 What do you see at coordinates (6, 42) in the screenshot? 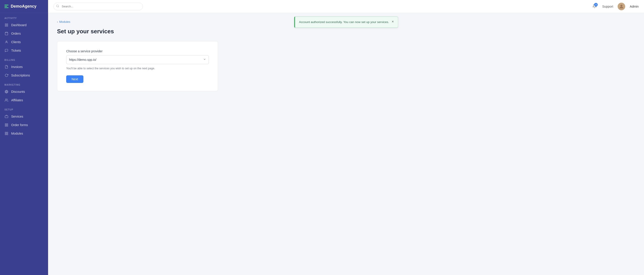
I see `clients-icon` at bounding box center [6, 42].